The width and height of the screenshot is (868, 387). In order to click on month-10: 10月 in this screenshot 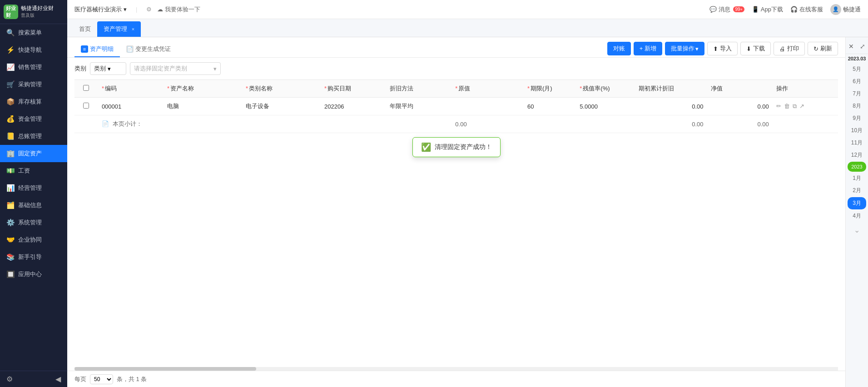, I will do `click(857, 131)`.